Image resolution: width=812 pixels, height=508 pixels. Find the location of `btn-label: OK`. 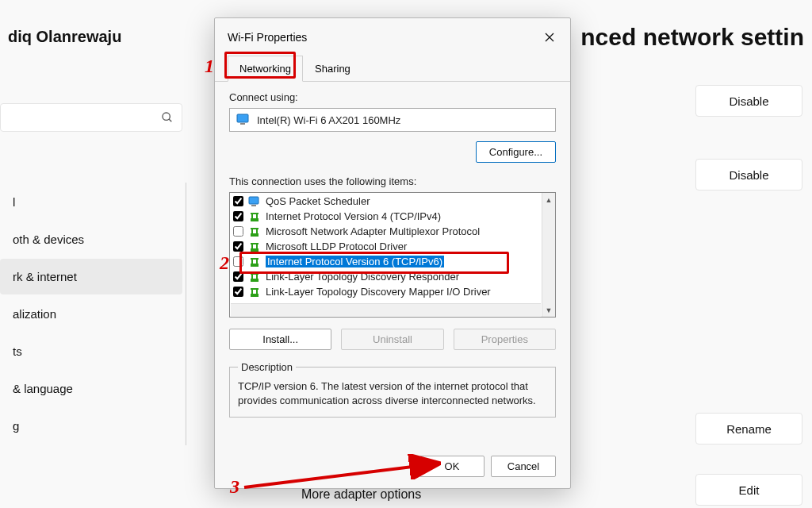

btn-label: OK is located at coordinates (452, 467).